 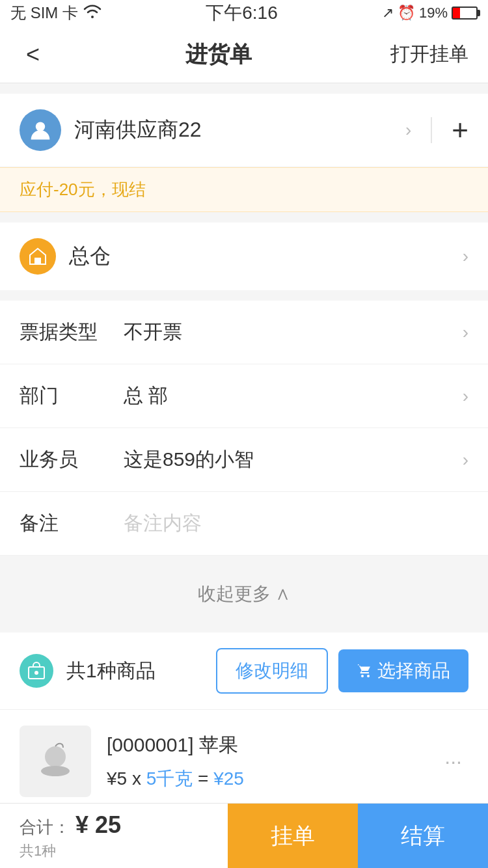 What do you see at coordinates (72, 332) in the screenshot?
I see `invoice-type-label: 票据类型` at bounding box center [72, 332].